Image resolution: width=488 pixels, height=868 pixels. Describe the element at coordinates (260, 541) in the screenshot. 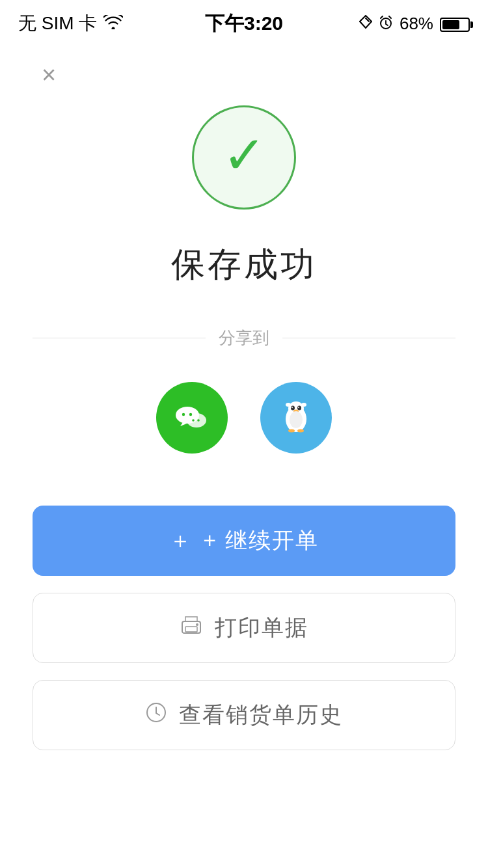

I see `continue-label: + 继续开单` at that location.